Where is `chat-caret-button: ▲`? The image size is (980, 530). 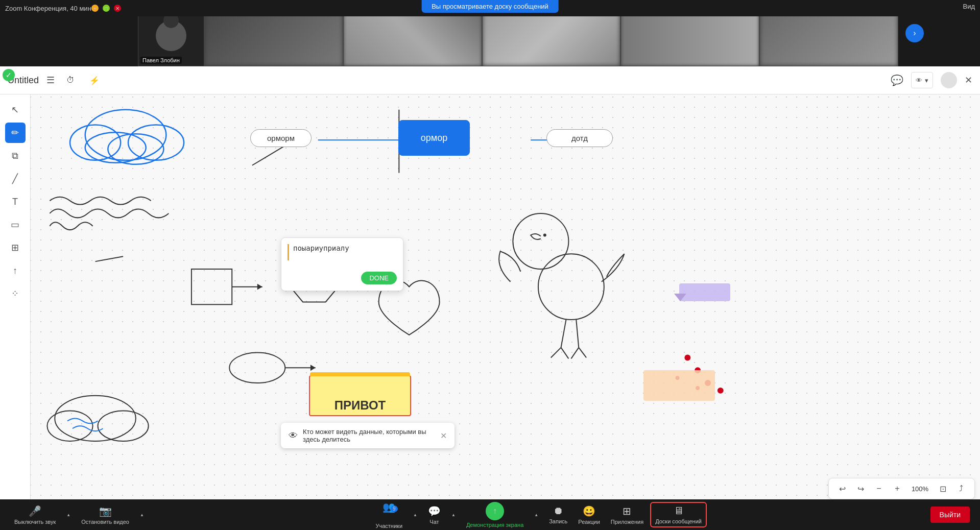
chat-caret-button: ▲ is located at coordinates (453, 515).